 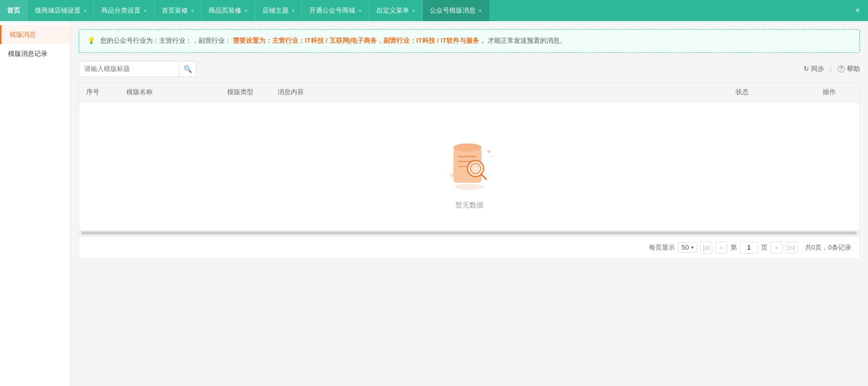 I want to click on page-size-select: 50 ▾, so click(x=687, y=248).